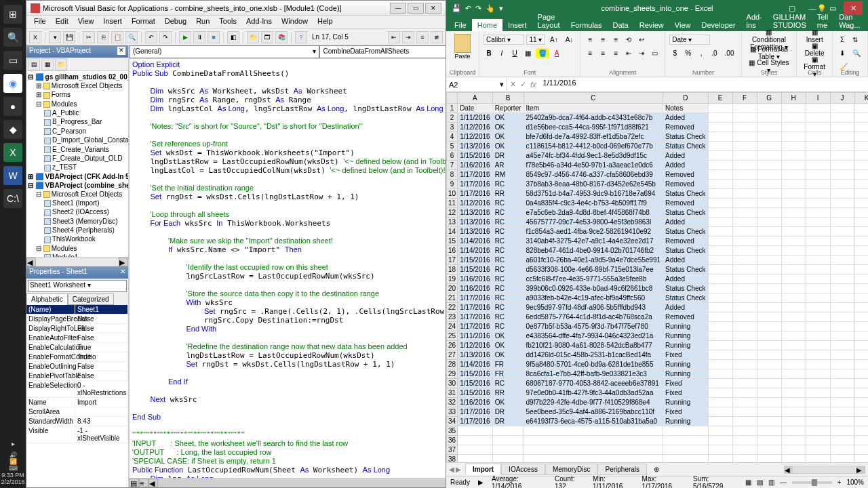 The image size is (868, 488). What do you see at coordinates (856, 53) in the screenshot?
I see `find-button: 🔍` at bounding box center [856, 53].